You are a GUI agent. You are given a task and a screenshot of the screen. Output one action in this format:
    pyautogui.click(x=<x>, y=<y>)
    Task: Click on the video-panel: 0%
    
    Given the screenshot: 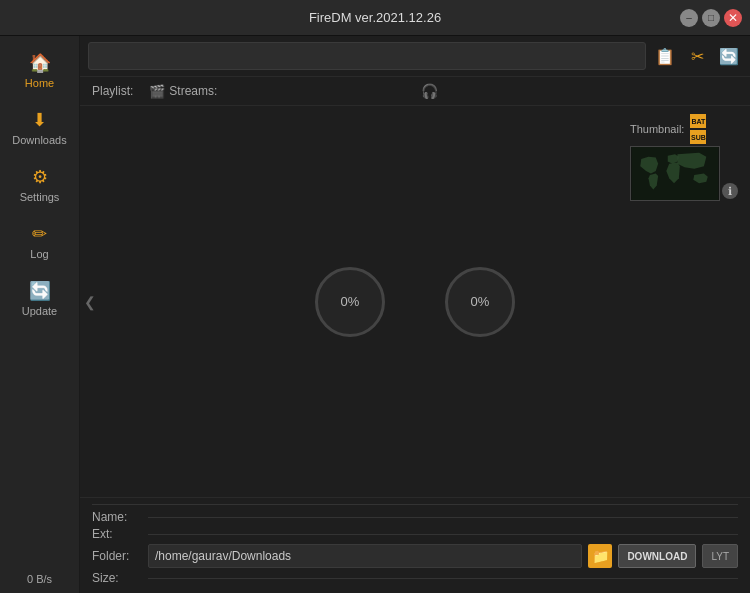 What is the action you would take?
    pyautogui.click(x=350, y=302)
    